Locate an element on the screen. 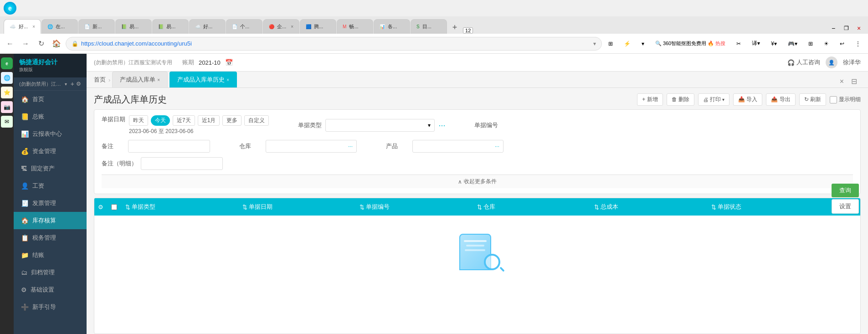 The image size is (868, 334). icon-bar-logo: e is located at coordinates (7, 63).